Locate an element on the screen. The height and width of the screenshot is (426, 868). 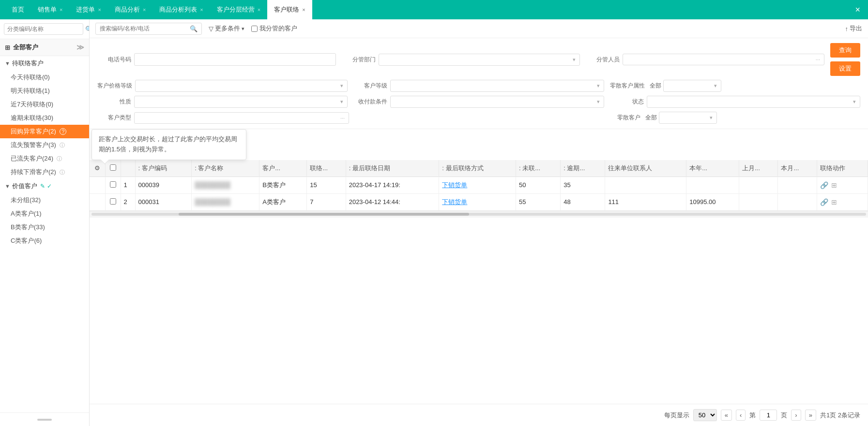
price-level-select: ▾ is located at coordinates (241, 86).